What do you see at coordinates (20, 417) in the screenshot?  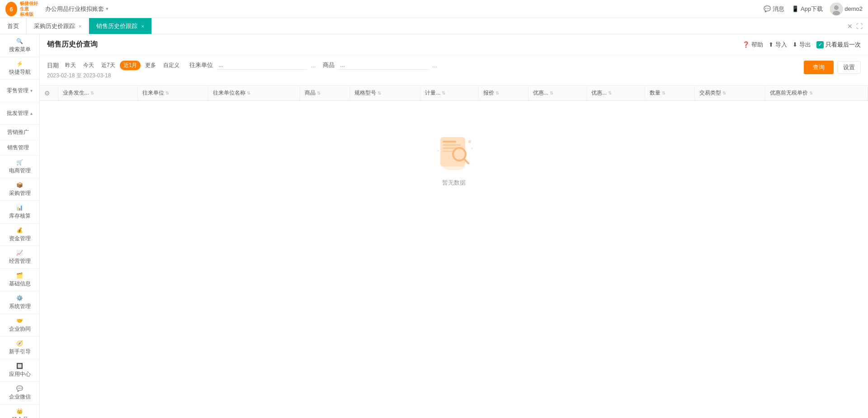 I see `sidebar-member-label: 畅会员` at bounding box center [20, 417].